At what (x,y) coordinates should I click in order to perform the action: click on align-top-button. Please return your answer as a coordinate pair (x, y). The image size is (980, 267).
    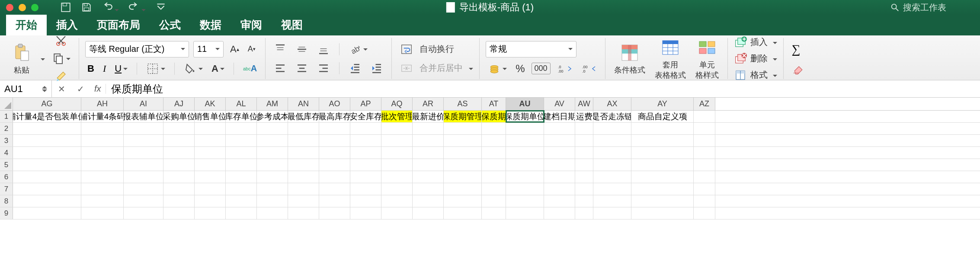
    Looking at the image, I should click on (280, 49).